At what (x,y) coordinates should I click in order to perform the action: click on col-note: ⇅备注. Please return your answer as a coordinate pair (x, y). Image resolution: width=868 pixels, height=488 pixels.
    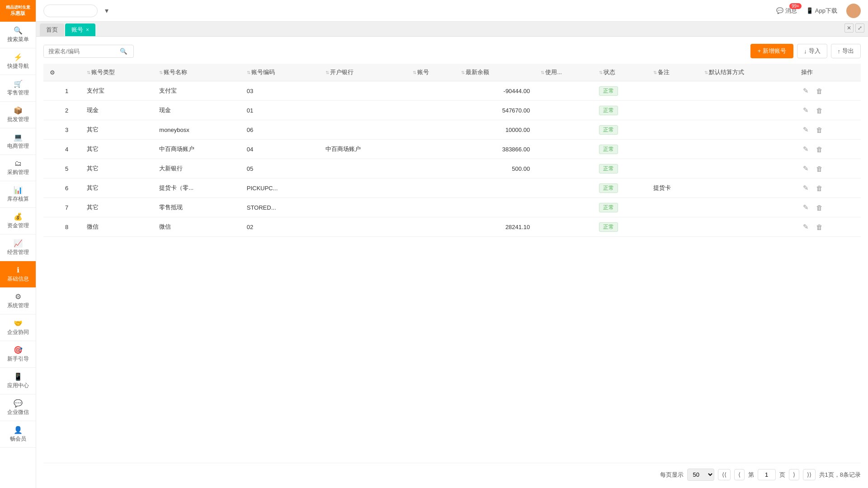
    Looking at the image, I should click on (675, 72).